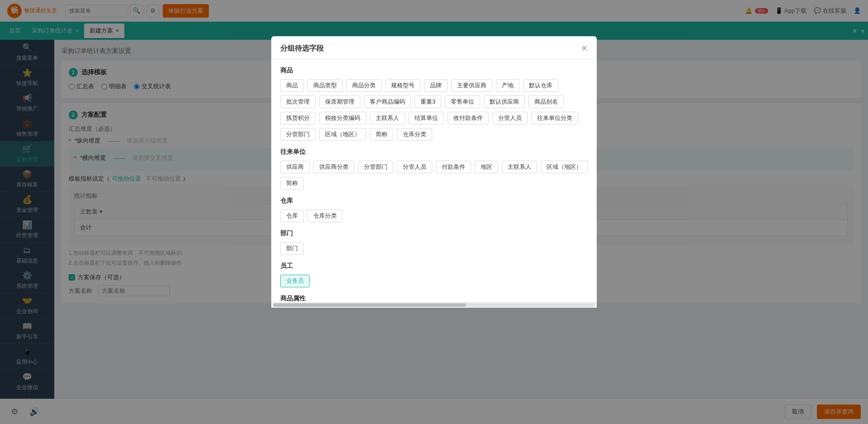 The width and height of the screenshot is (868, 424). Describe the element at coordinates (325, 86) in the screenshot. I see `tag-goods-1: 商品类型` at that location.